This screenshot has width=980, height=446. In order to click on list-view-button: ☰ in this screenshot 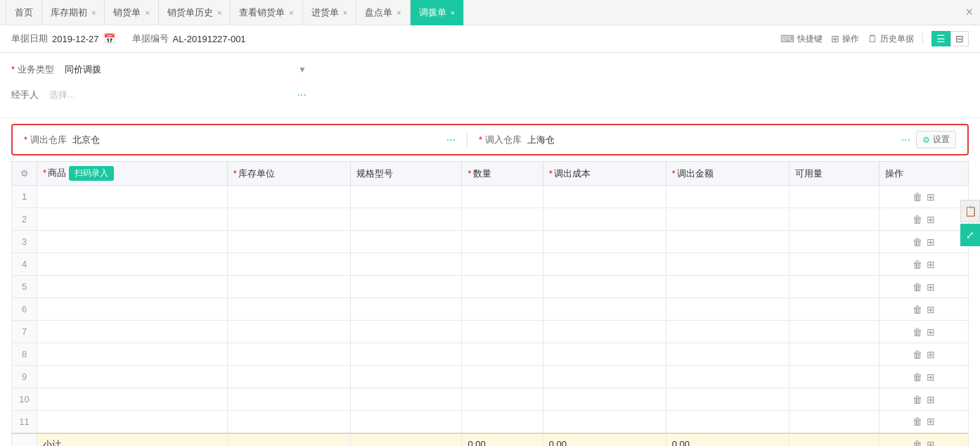, I will do `click(941, 39)`.